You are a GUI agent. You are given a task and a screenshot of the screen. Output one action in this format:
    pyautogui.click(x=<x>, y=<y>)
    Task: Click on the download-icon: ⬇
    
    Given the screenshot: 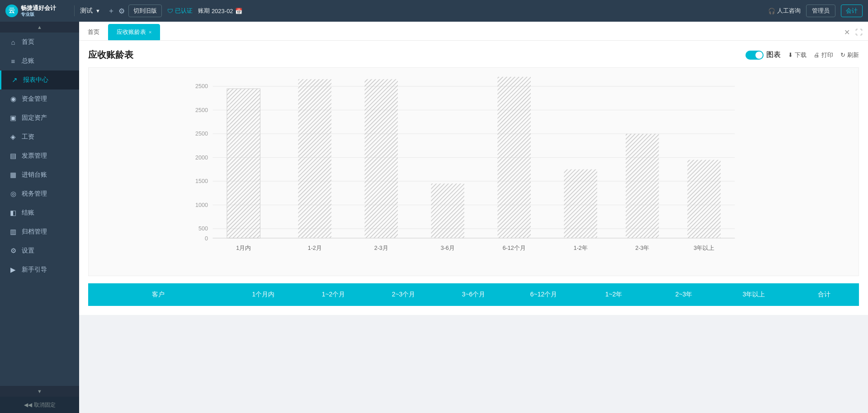 What is the action you would take?
    pyautogui.click(x=790, y=55)
    